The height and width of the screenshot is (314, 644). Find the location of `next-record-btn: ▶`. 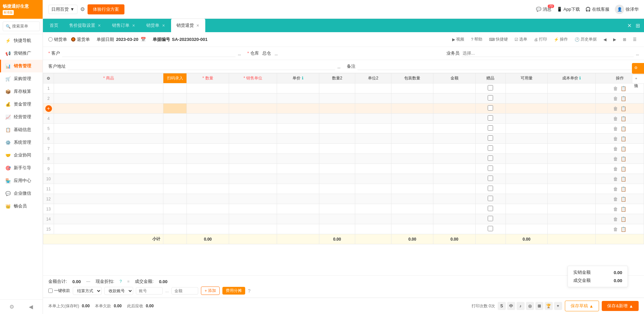

next-record-btn: ▶ is located at coordinates (614, 40).